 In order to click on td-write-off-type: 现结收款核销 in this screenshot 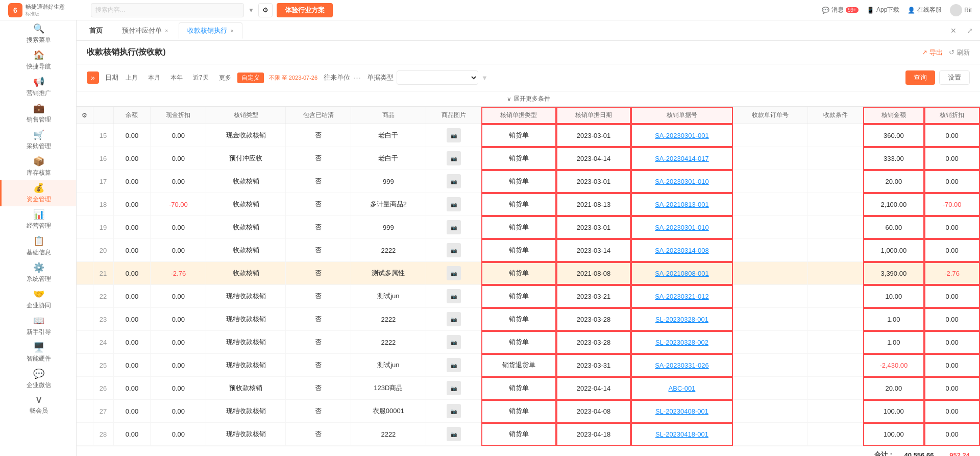, I will do `click(246, 320)`.